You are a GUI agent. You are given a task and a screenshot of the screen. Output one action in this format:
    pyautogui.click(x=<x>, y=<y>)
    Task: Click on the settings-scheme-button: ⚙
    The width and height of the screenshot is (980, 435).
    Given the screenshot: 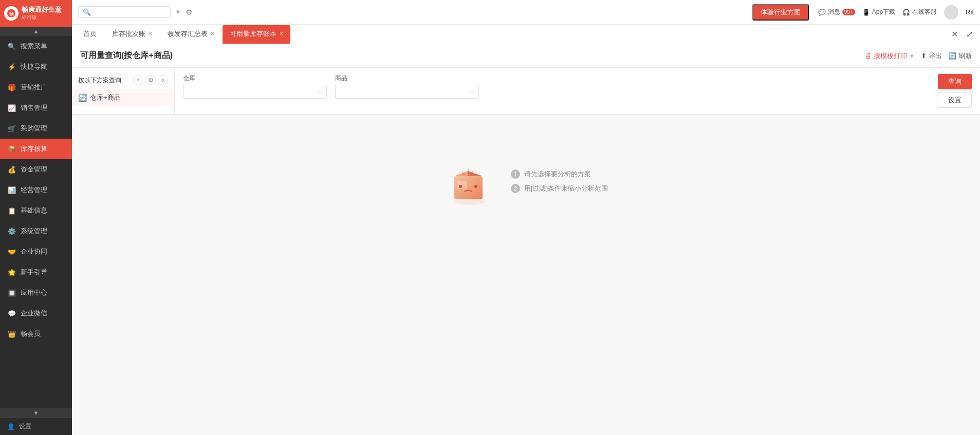 What is the action you would take?
    pyautogui.click(x=151, y=80)
    